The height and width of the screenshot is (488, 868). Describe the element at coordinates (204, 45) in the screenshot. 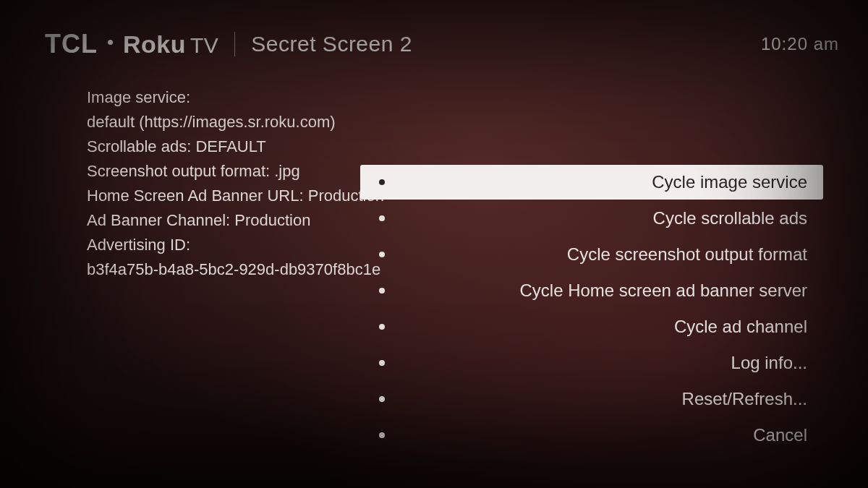

I see `brand-tv-word: TV` at that location.